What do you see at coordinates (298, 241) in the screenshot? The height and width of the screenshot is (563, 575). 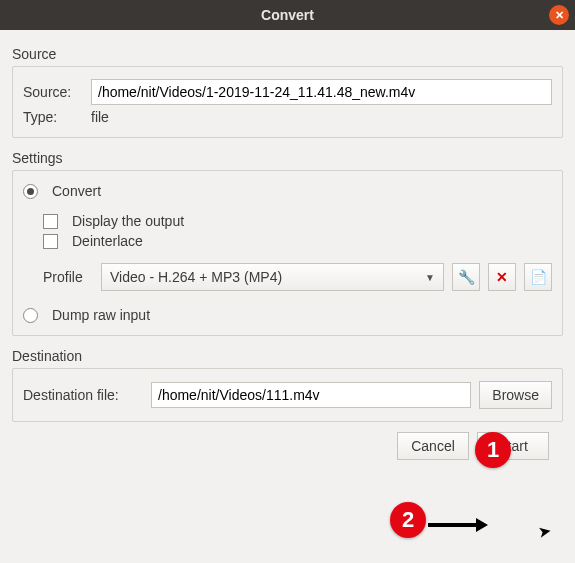 I see `deinterlace-row: Deinterlace` at bounding box center [298, 241].